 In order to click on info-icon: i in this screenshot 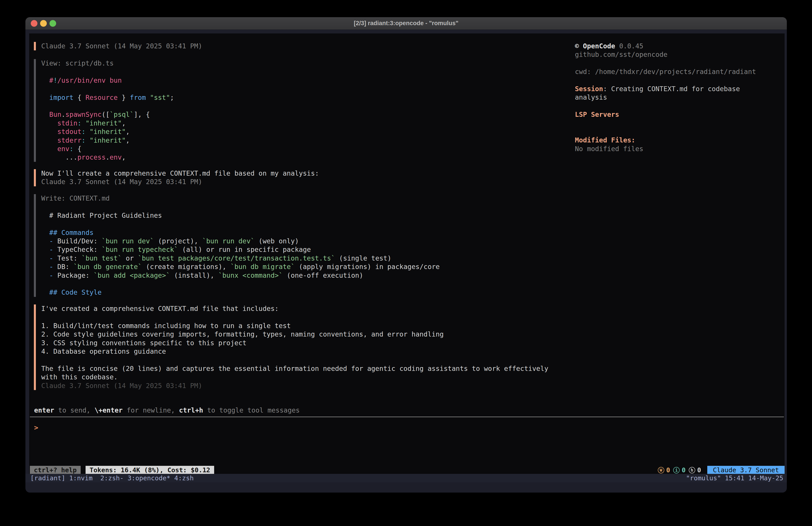, I will do `click(676, 470)`.